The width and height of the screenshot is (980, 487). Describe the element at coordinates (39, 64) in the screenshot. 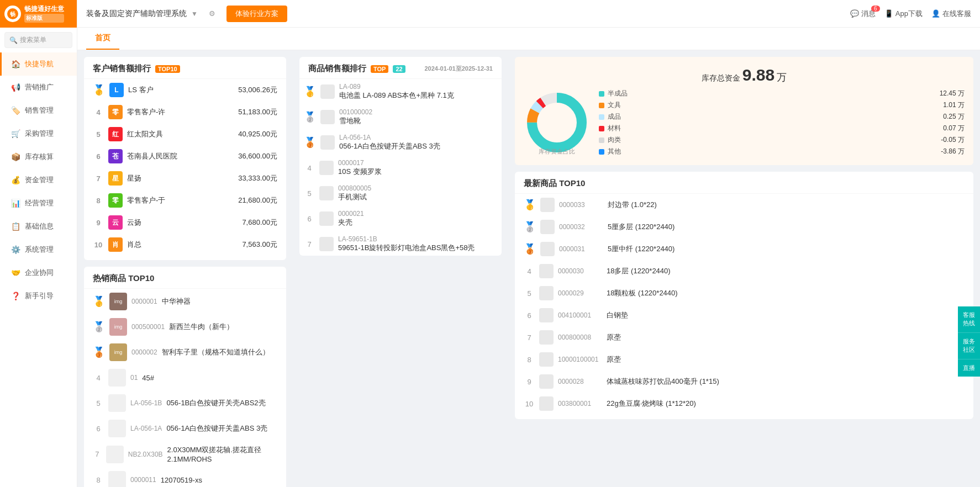

I see `sidebar-item-shortcut: 🏠 快捷导航` at that location.